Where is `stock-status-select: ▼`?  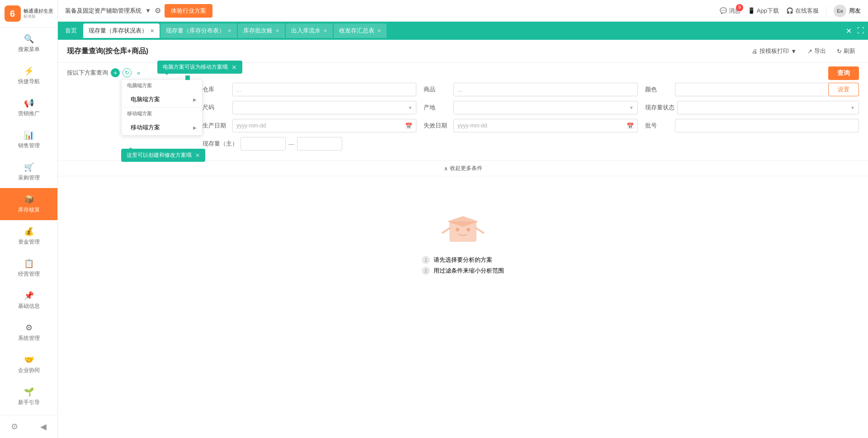 stock-status-select: ▼ is located at coordinates (768, 108).